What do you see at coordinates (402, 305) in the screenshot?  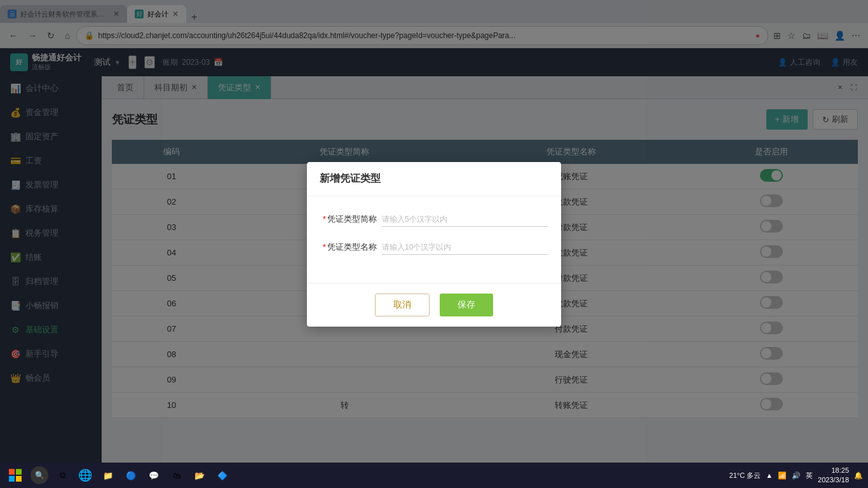 I see `cancel-button: 取消` at bounding box center [402, 305].